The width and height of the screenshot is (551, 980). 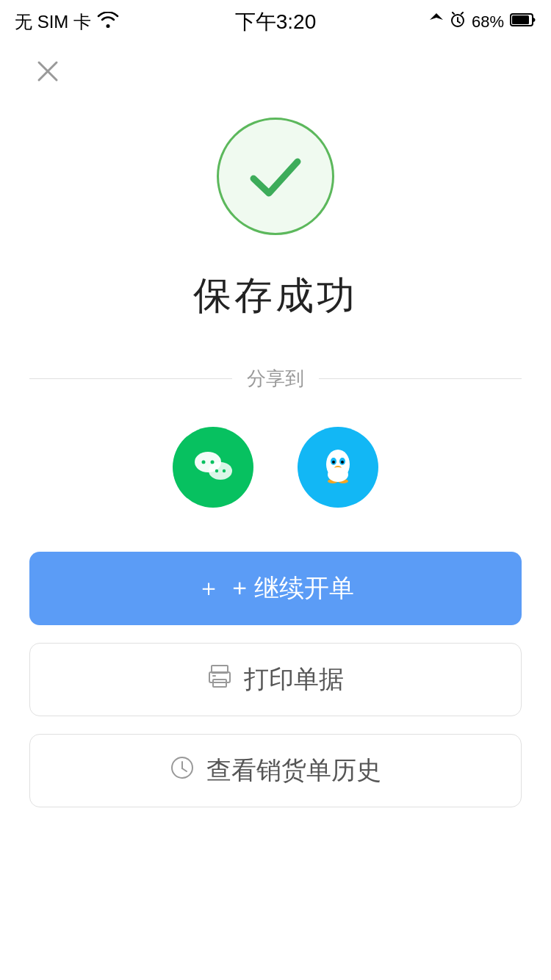 I want to click on wifi-icon, so click(x=108, y=22).